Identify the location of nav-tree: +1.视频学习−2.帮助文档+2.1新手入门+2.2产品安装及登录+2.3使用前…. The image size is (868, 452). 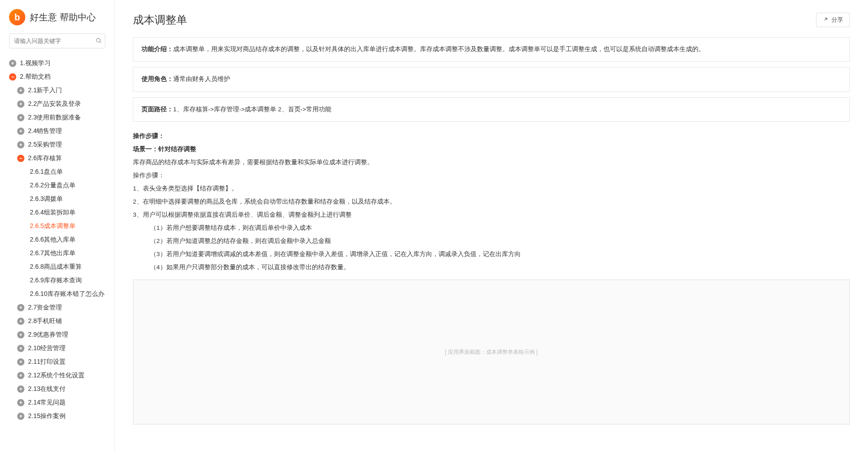
(61, 240).